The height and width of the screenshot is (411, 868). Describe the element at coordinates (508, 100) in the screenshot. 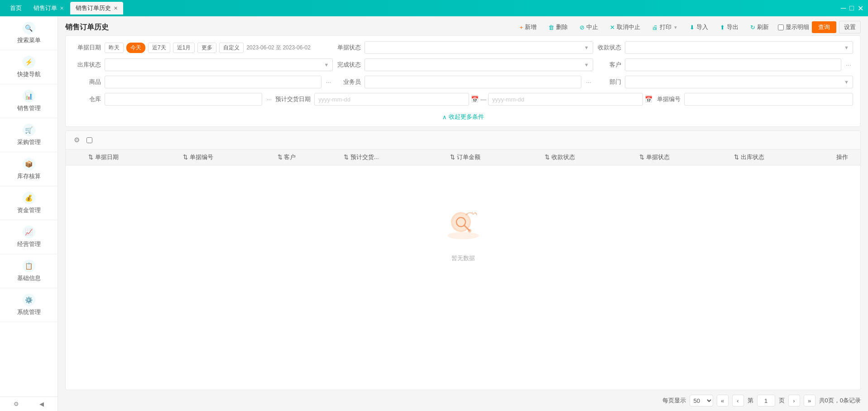

I see `delivery-date-to-placeholder: yyyy-mm-dd` at that location.